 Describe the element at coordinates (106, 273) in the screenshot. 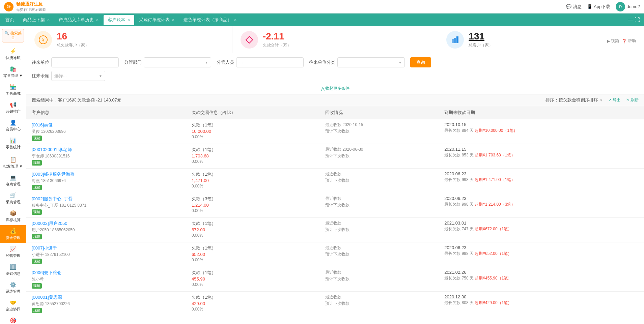

I see `customer-name-link: [0006]去下粮仓` at that location.